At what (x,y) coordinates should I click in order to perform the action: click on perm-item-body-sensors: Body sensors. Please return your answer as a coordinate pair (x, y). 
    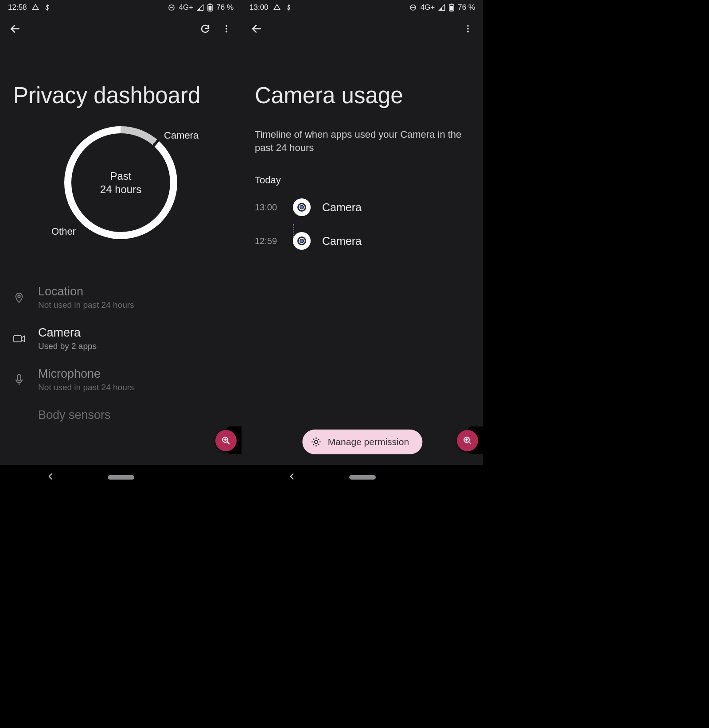
    Looking at the image, I should click on (121, 415).